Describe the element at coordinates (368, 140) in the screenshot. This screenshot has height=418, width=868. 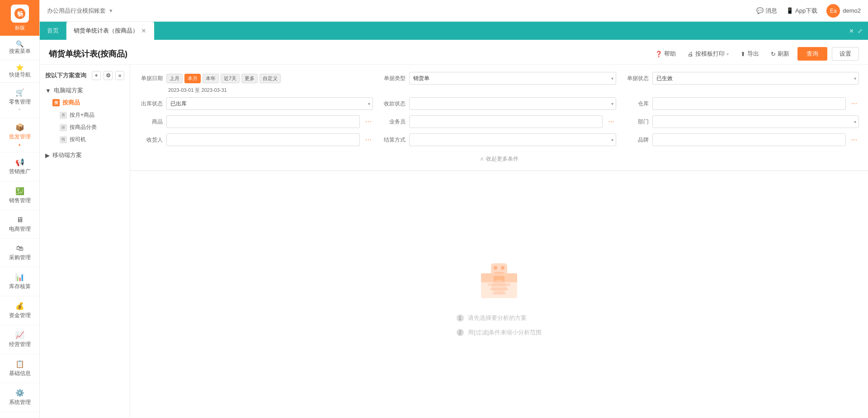
I see `receiver-more-icon: ···` at that location.